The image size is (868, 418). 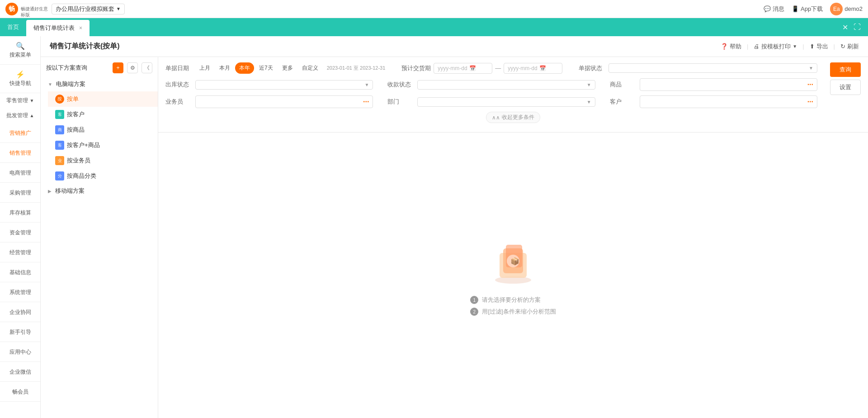 I want to click on expected-date-to-input: yyyy-mm-dd 📅, so click(x=533, y=68).